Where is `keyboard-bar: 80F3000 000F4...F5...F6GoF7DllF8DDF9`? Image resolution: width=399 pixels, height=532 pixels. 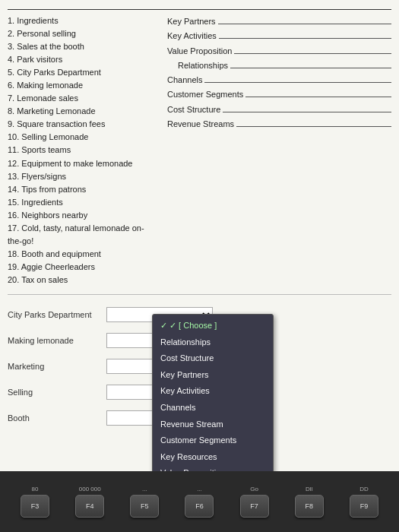
keyboard-bar: 80F3000 000F4...F5...F6GoF7DllF8DDF9 is located at coordinates (199, 502).